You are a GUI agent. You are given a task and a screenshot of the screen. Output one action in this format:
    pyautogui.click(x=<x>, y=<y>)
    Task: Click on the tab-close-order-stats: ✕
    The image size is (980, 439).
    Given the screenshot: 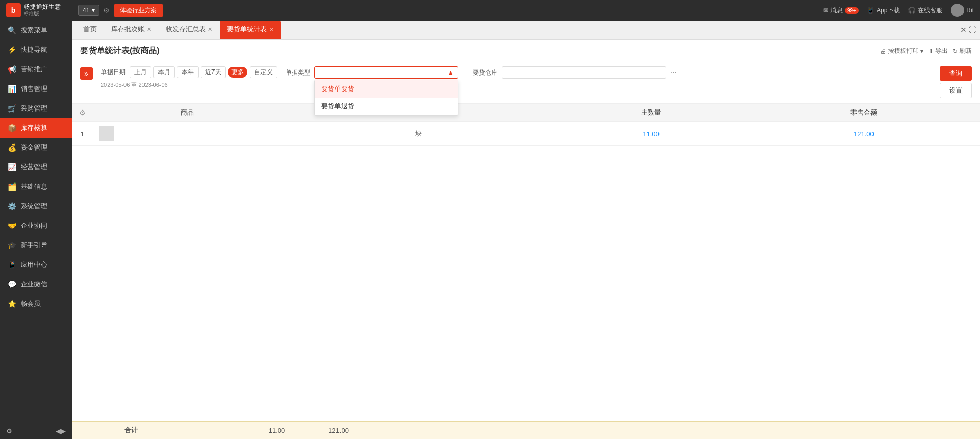 What is the action you would take?
    pyautogui.click(x=272, y=30)
    